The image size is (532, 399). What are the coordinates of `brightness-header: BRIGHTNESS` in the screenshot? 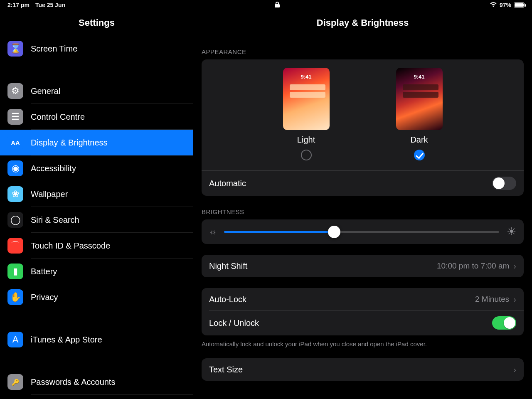 It's located at (362, 208).